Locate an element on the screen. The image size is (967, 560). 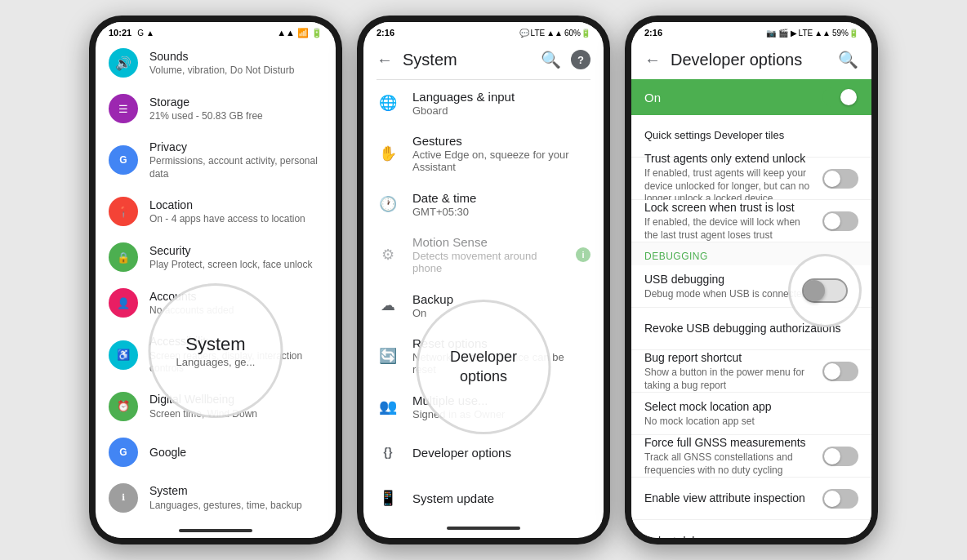
gnss-subtitle: Track all GNSS constellations and freque… is located at coordinates (729, 464).